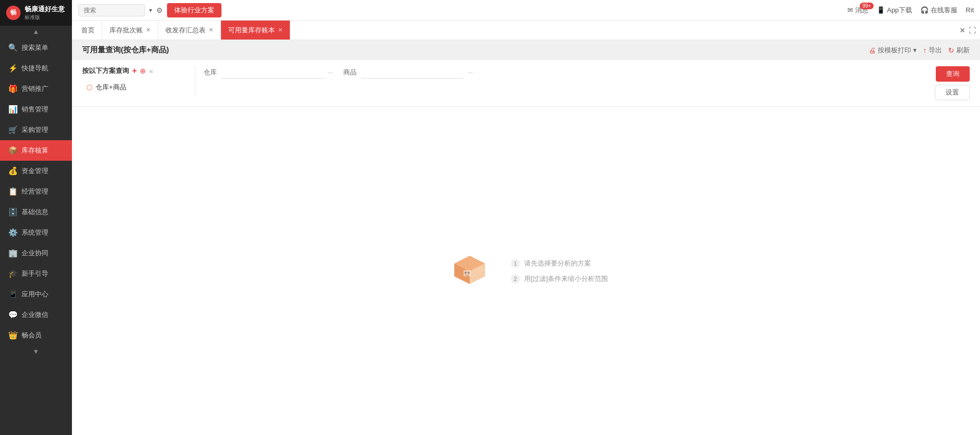 This screenshot has width=980, height=435. Describe the element at coordinates (562, 72) in the screenshot. I see `filter-fields: 仓库 ··· 商品 ···` at that location.